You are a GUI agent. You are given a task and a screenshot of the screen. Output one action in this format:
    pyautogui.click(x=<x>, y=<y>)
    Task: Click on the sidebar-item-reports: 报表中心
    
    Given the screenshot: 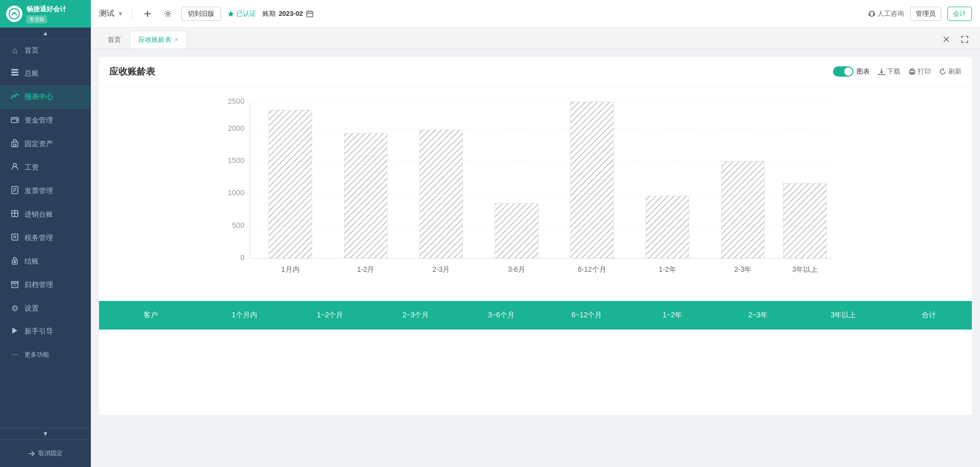 What is the action you would take?
    pyautogui.click(x=45, y=97)
    